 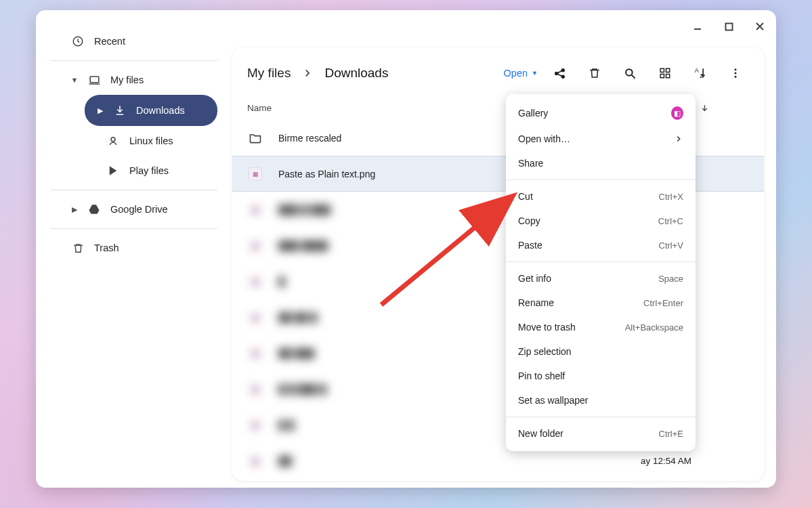 What do you see at coordinates (134, 248) in the screenshot?
I see `sidebar-item-trash: Trash` at bounding box center [134, 248].